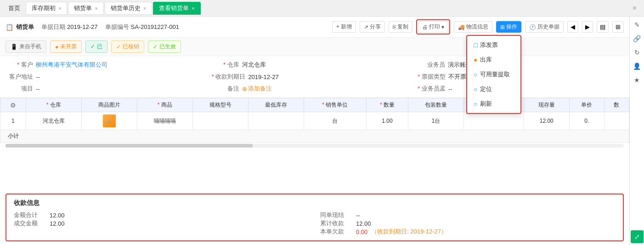  I want to click on row-product: 嗝嗝嗝嗝, so click(164, 121).